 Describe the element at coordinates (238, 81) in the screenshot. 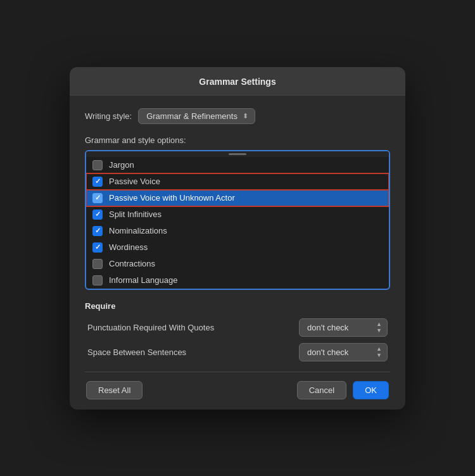

I see `dialog-title-bar: Grammar Settings` at that location.